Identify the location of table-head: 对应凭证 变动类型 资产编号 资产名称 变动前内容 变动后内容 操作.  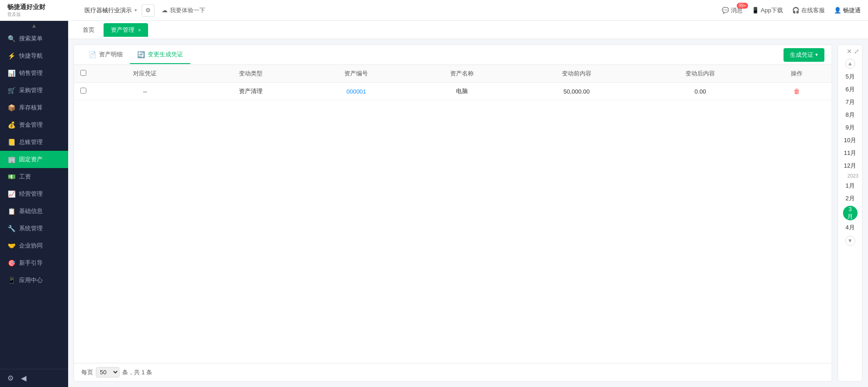
(453, 74).